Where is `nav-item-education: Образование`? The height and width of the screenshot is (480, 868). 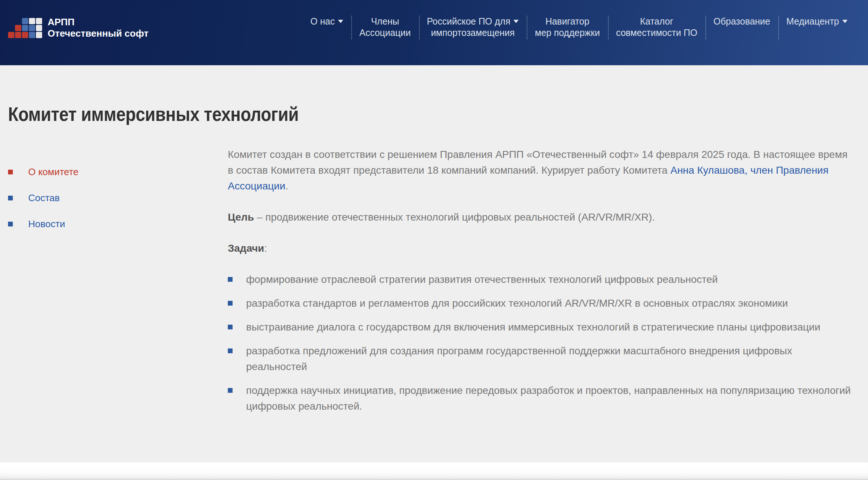 nav-item-education: Образование is located at coordinates (742, 28).